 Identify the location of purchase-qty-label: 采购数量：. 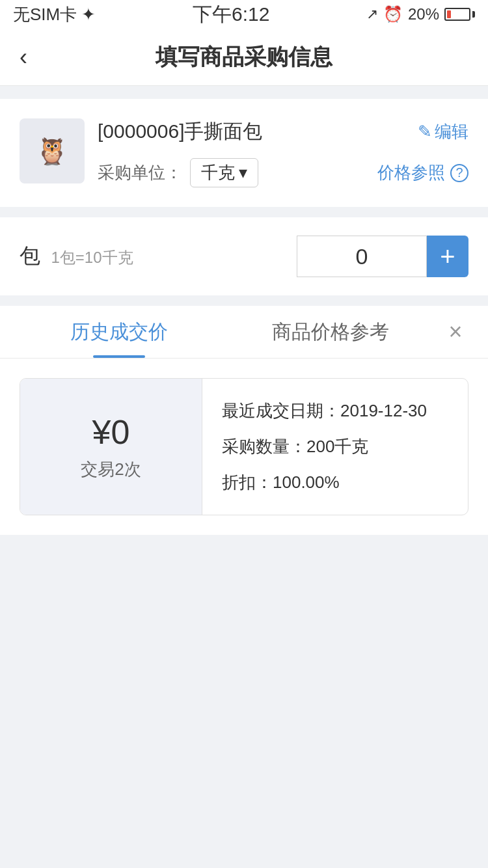
(264, 446).